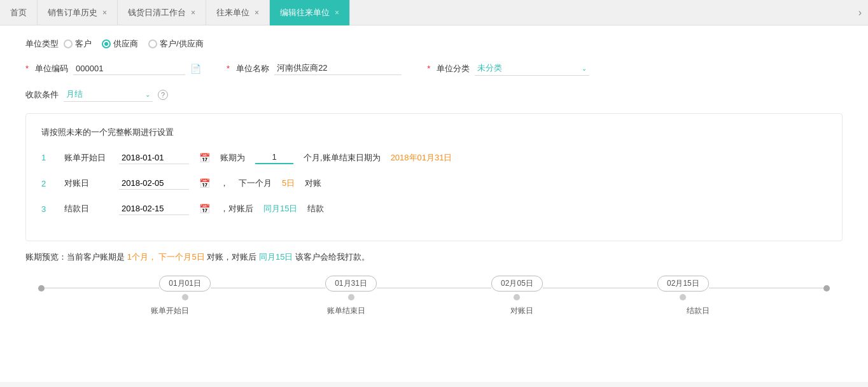  What do you see at coordinates (434, 158) in the screenshot?
I see `period-row-1: 1 账单开始日 📅 账期为 个月,账单结束日期为 2018年01月31日` at bounding box center [434, 158].